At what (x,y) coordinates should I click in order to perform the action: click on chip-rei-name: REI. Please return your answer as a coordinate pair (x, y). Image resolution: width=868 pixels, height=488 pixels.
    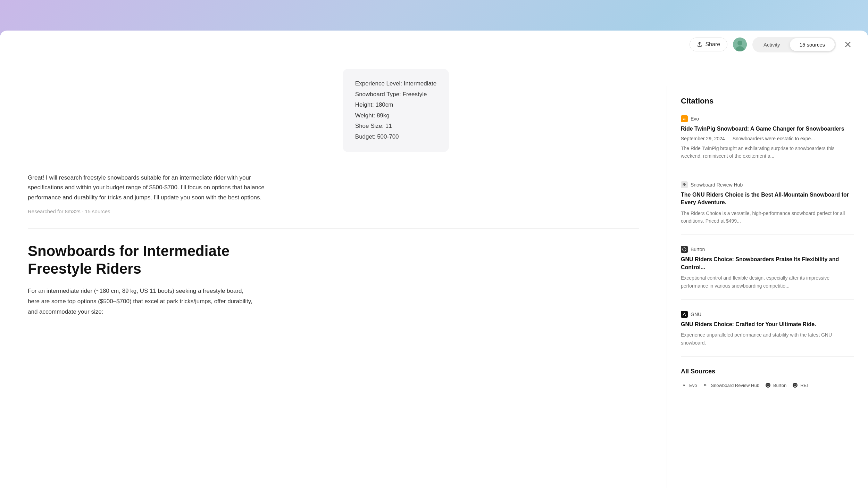
    Looking at the image, I should click on (804, 386).